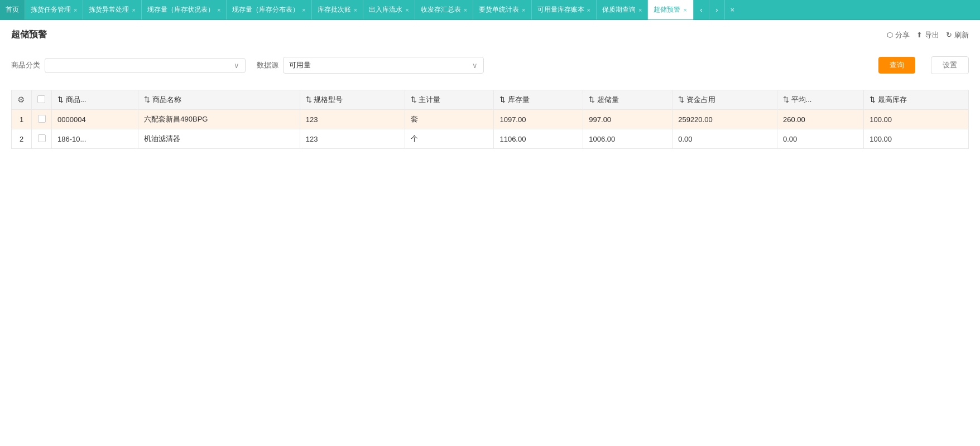 The width and height of the screenshot is (980, 446). I want to click on category-filter-group: 商品分类 ∨, so click(128, 66).